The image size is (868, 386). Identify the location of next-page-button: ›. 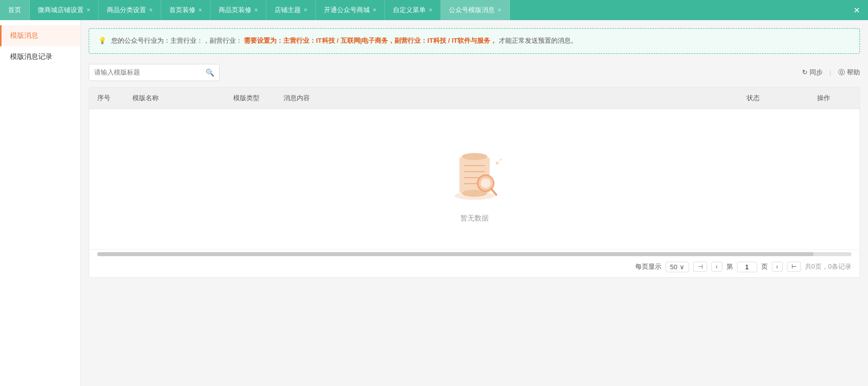
(777, 267).